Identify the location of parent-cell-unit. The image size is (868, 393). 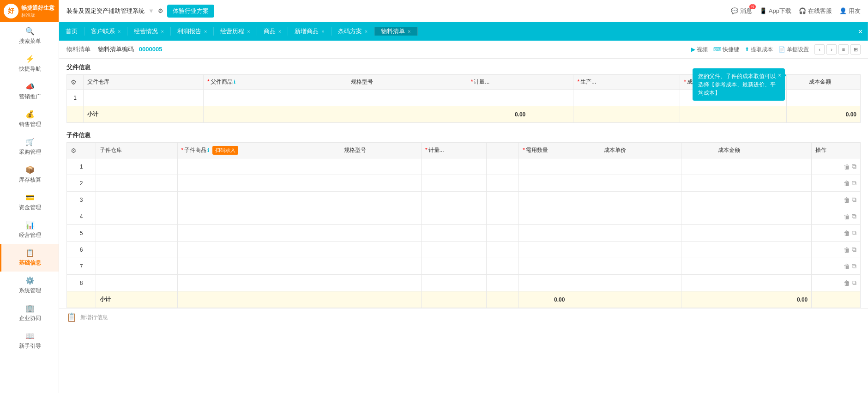
(520, 98).